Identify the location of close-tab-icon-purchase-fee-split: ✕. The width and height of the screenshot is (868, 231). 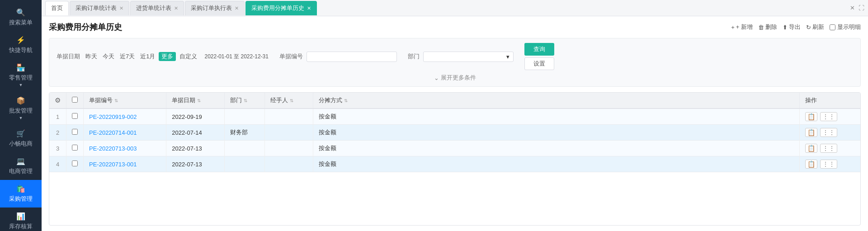
(309, 8).